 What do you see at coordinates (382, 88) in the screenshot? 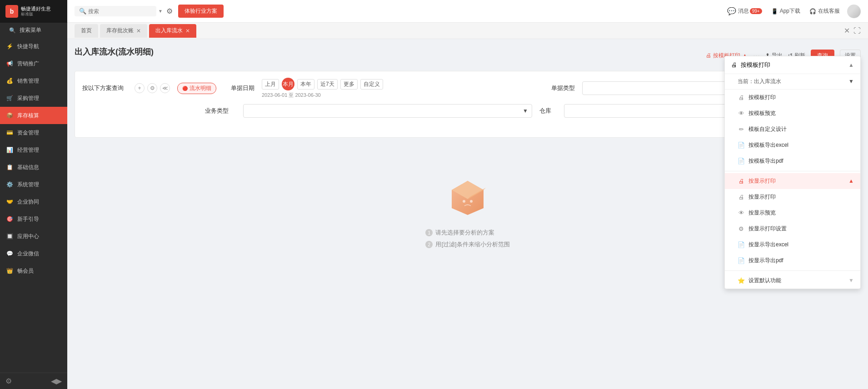
I see `date-filter-group: 单据日期 上月 本月 本年 近7天 更多 自定义 2023-06-01 至 20…` at bounding box center [382, 88].